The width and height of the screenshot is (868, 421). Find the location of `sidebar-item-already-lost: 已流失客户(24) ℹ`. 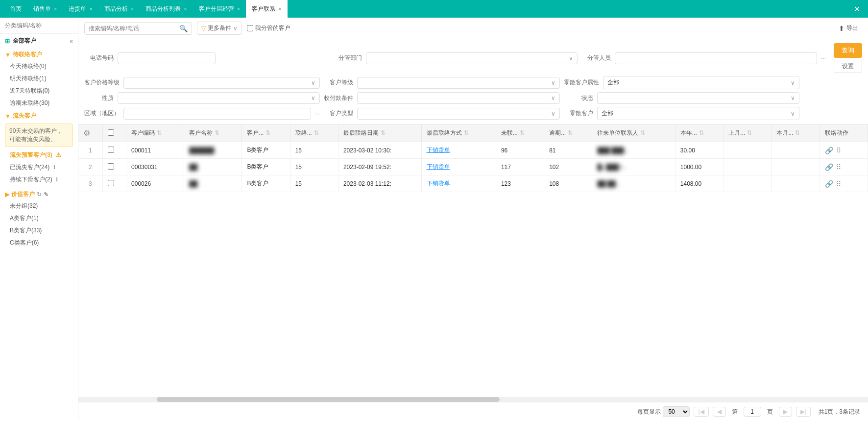

sidebar-item-already-lost: 已流失客户(24) ℹ is located at coordinates (39, 168).